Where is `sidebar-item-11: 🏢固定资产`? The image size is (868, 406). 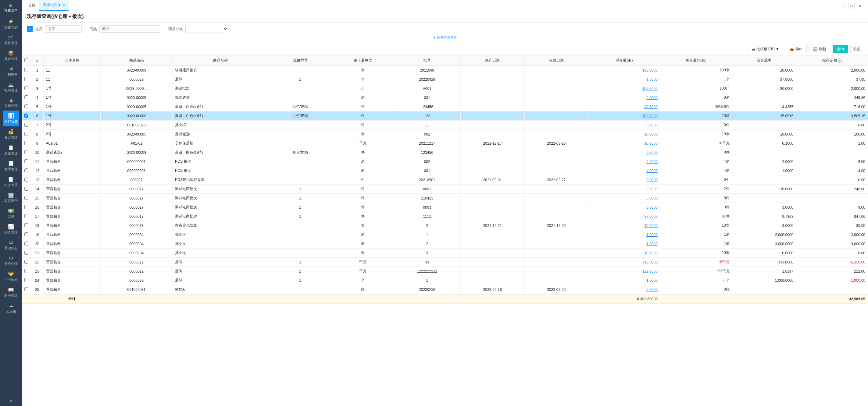
sidebar-item-11: 🏢固定资产 is located at coordinates (11, 198).